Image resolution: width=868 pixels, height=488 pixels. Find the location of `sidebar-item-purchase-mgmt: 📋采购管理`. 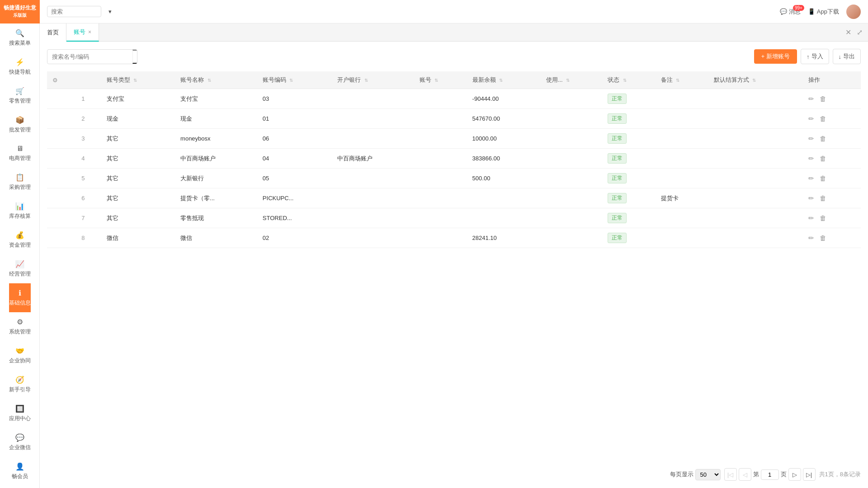

sidebar-item-purchase-mgmt: 📋采购管理 is located at coordinates (20, 182).